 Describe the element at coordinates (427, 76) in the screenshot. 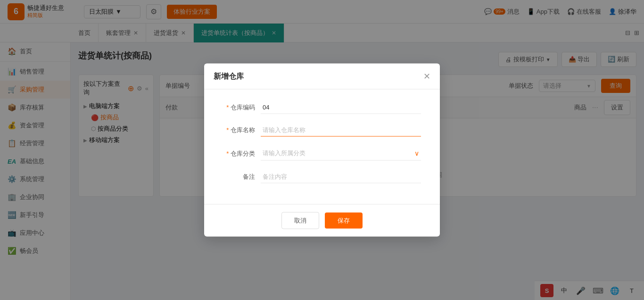

I see `modal-close-button: ✕` at that location.